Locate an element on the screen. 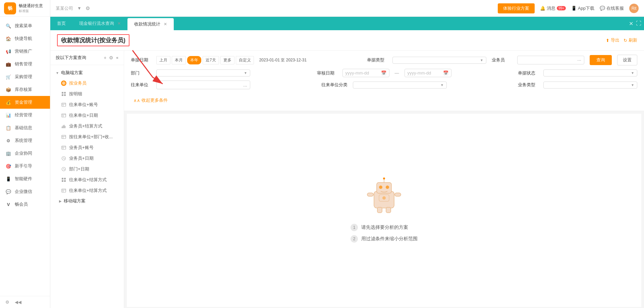 The height and width of the screenshot is (308, 644). partner-category-select: ▼ is located at coordinates (400, 85).